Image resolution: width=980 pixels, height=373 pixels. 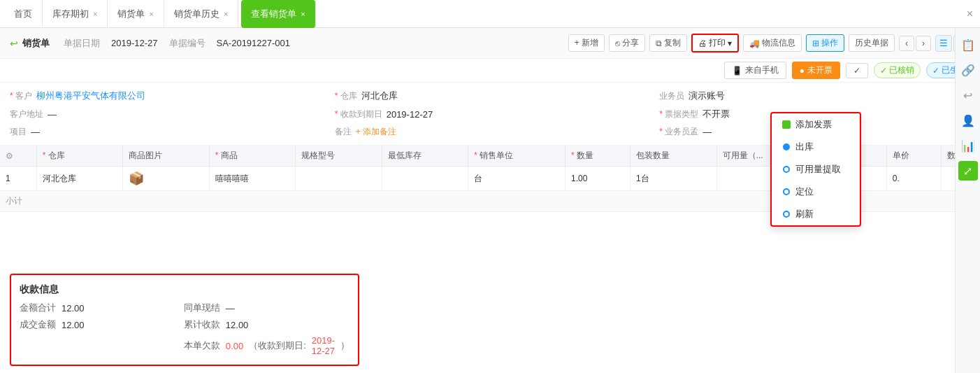 What do you see at coordinates (165, 114) in the screenshot?
I see `address-row: 客户地址 —` at bounding box center [165, 114].